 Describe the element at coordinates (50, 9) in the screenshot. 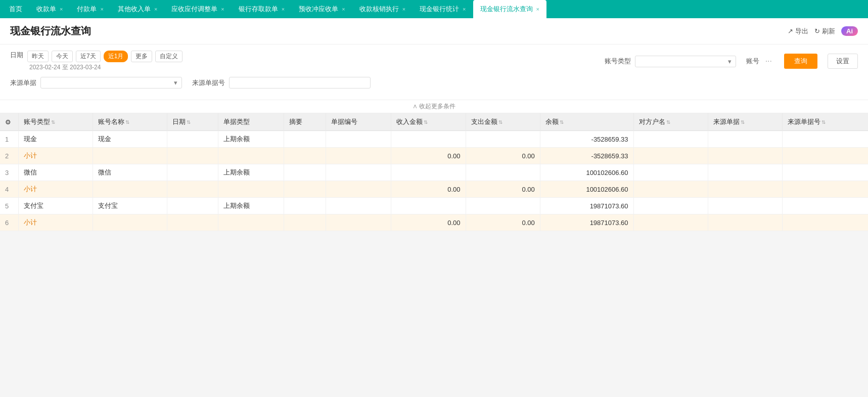

I see `nav-item-receipt: 收款单 ×` at that location.